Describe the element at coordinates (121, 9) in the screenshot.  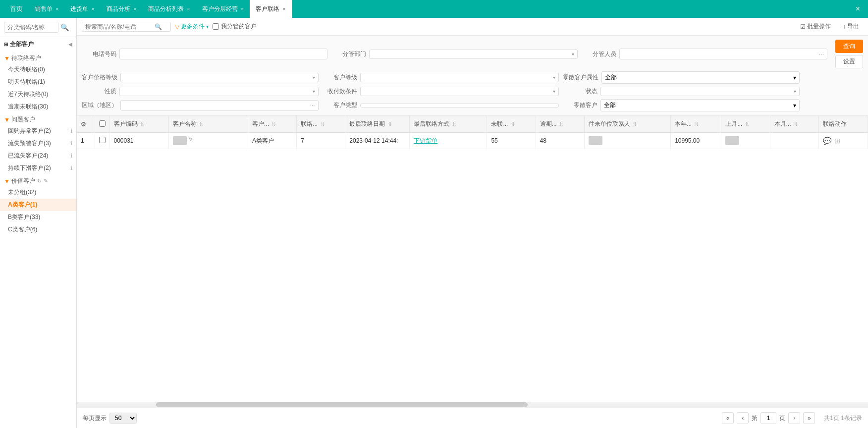
I see `nav-product-analysis: 商品分析 ×` at that location.